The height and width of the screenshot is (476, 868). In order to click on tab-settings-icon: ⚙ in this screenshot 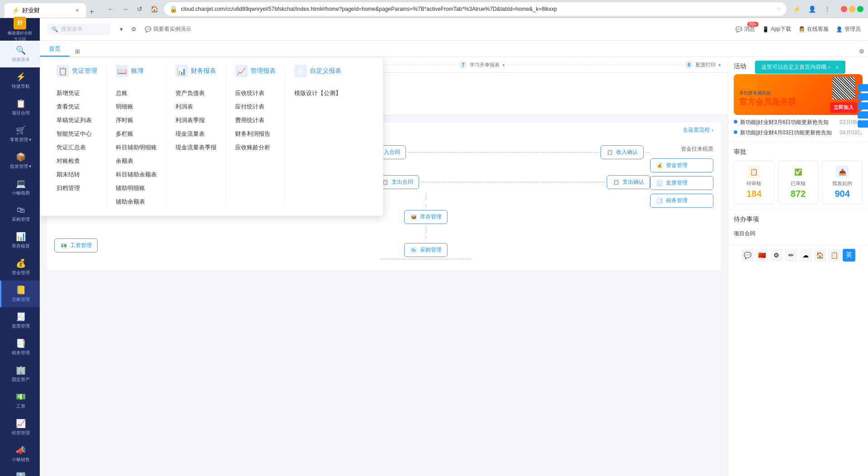, I will do `click(862, 52)`.